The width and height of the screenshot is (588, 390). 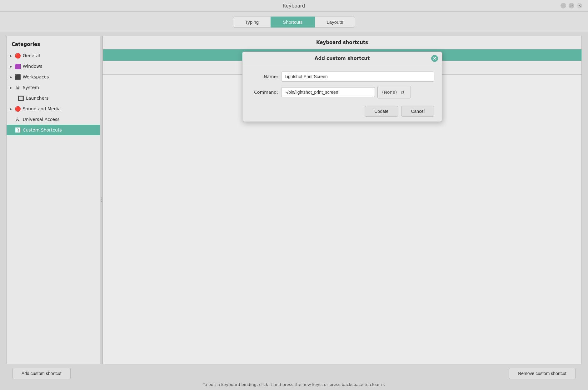 What do you see at coordinates (36, 77) in the screenshot?
I see `sidebar-label-workspaces: Workspaces` at bounding box center [36, 77].